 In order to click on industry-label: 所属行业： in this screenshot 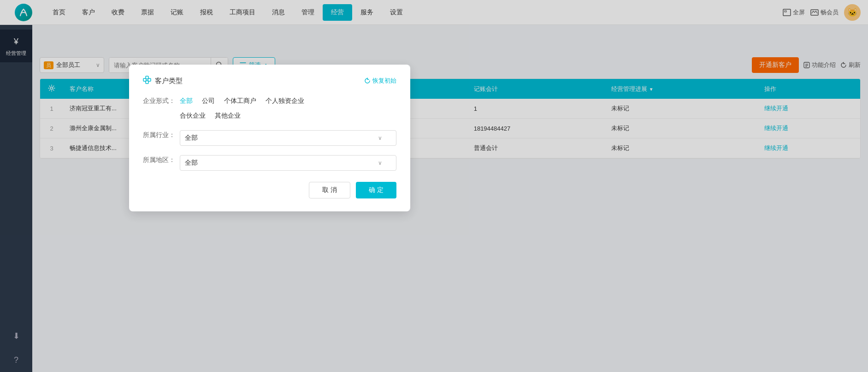, I will do `click(161, 135)`.